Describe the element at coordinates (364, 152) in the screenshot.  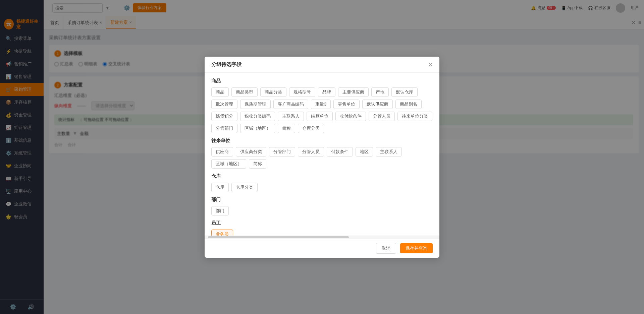
I see `tag-partner-5: 地区` at that location.